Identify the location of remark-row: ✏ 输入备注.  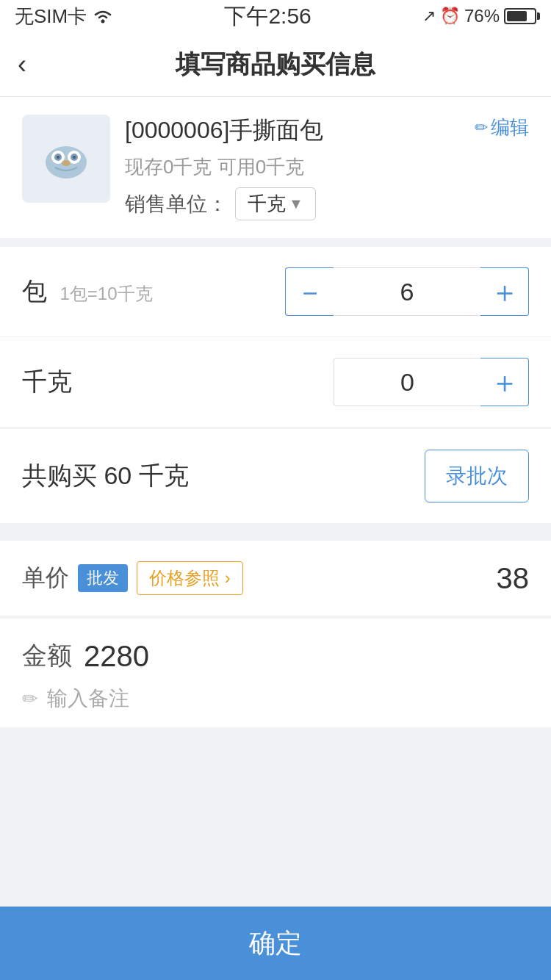
(276, 699).